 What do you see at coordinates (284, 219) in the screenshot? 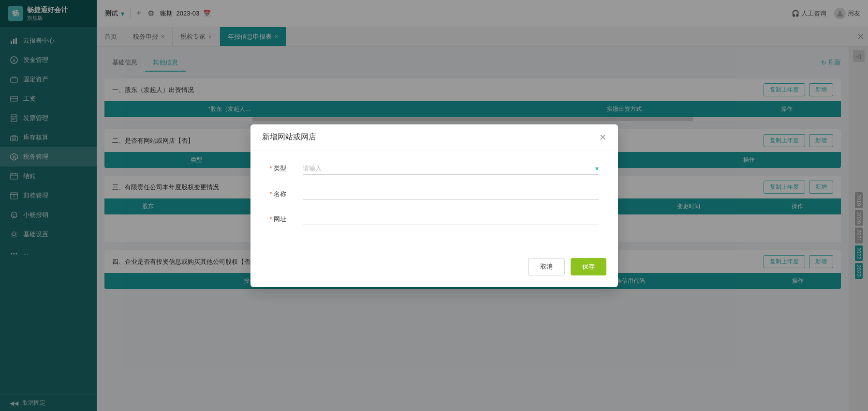
I see `field-url-label: * 网址` at bounding box center [284, 219].